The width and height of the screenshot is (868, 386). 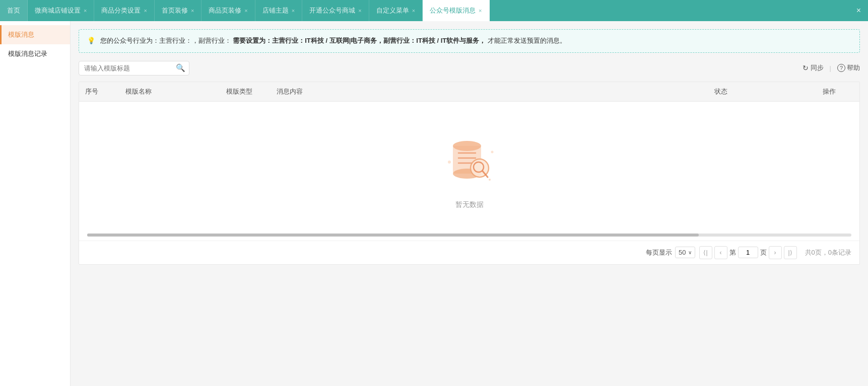 I want to click on nav-tab-close-custom-menu: ×, so click(x=414, y=11).